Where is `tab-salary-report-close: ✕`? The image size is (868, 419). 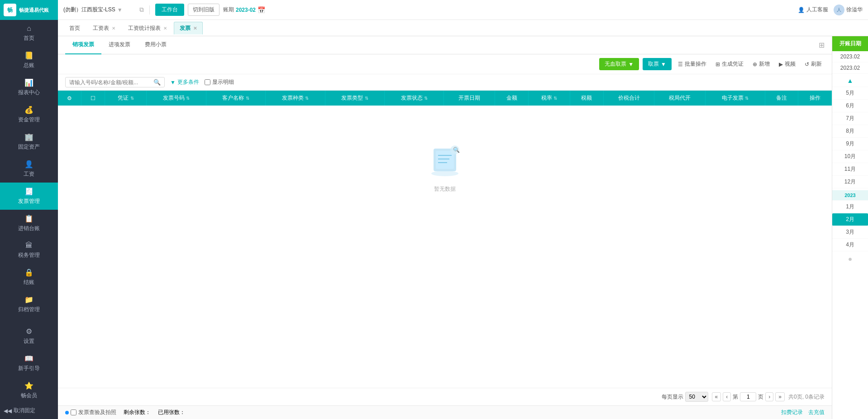
tab-salary-report-close: ✕ is located at coordinates (165, 28).